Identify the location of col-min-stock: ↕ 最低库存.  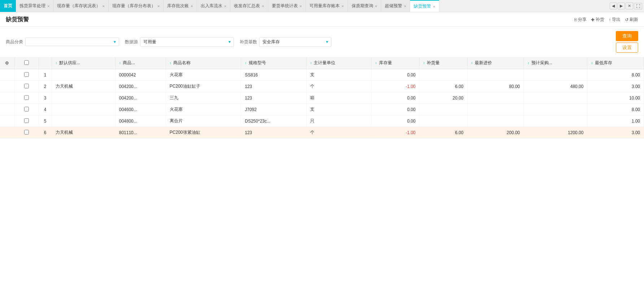
(616, 63).